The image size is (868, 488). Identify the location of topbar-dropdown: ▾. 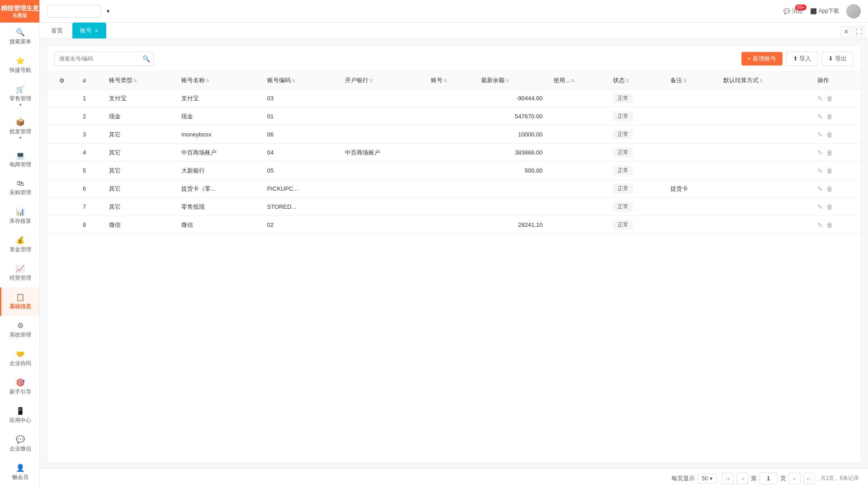
(108, 11).